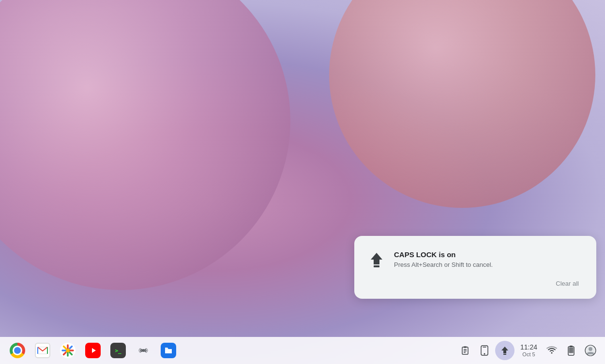 This screenshot has width=605, height=364. What do you see at coordinates (529, 350) in the screenshot?
I see `date-time-display: 11:24 Oct 5` at bounding box center [529, 350].